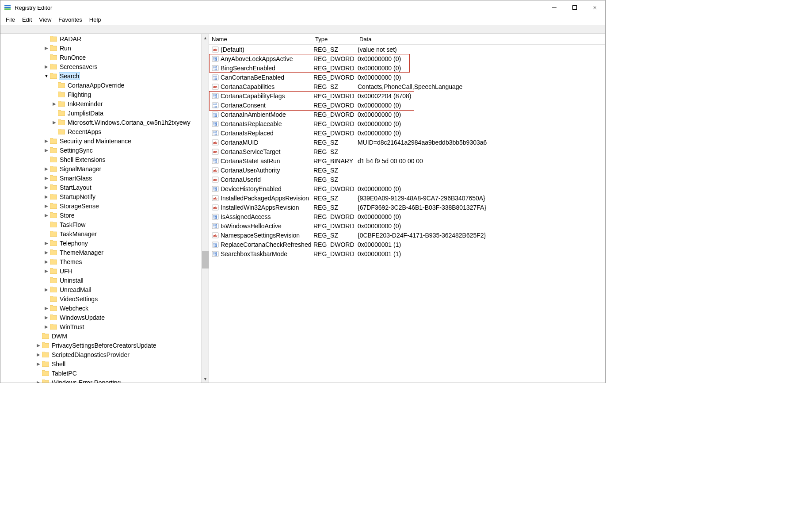 Image resolution: width=812 pixels, height=514 pixels. What do you see at coordinates (407, 96) in the screenshot?
I see `value-row: 011110CortanaCapabilityFlagsREG_DWORD0x0…` at bounding box center [407, 96].